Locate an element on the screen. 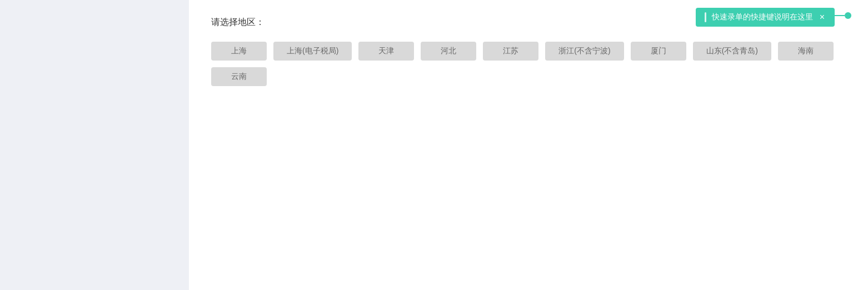  region-button-yunnan: 云南 is located at coordinates (239, 77).